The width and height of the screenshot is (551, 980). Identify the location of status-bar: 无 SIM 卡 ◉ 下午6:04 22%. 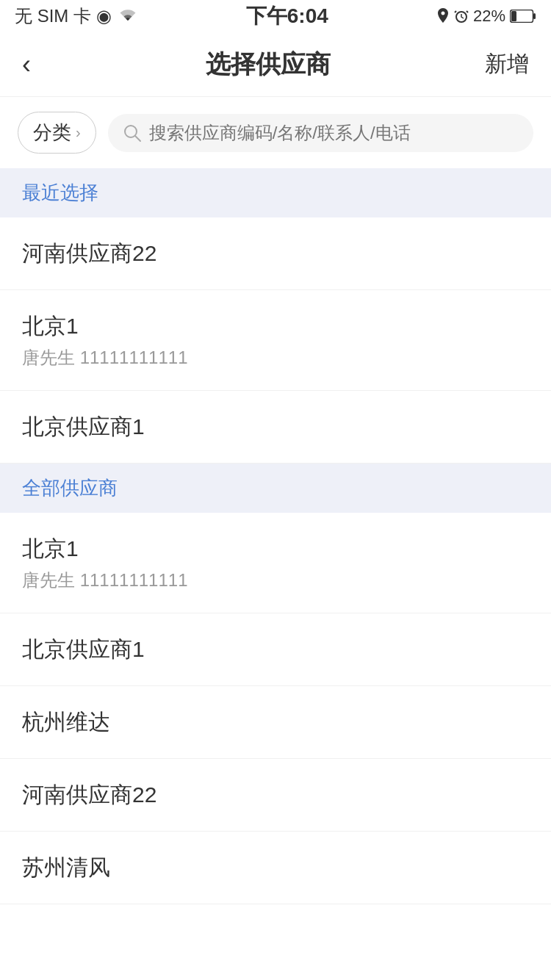
(276, 16).